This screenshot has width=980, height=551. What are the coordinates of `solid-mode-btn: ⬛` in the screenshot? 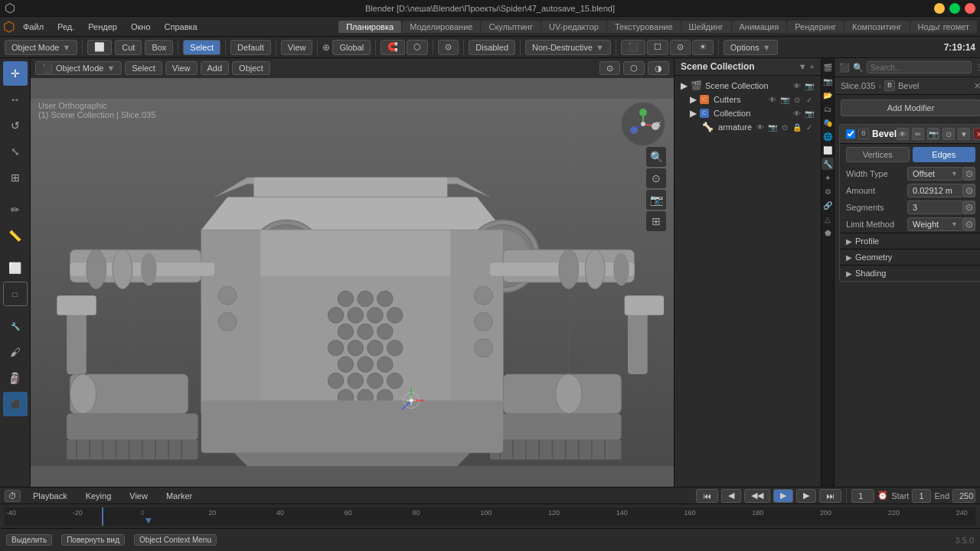 It's located at (633, 47).